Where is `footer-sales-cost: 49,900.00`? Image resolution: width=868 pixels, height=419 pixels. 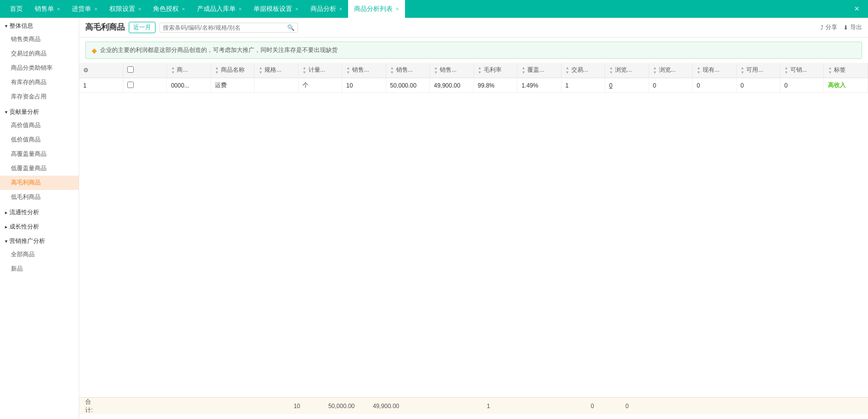
footer-sales-cost: 49,900.00 is located at coordinates (395, 406).